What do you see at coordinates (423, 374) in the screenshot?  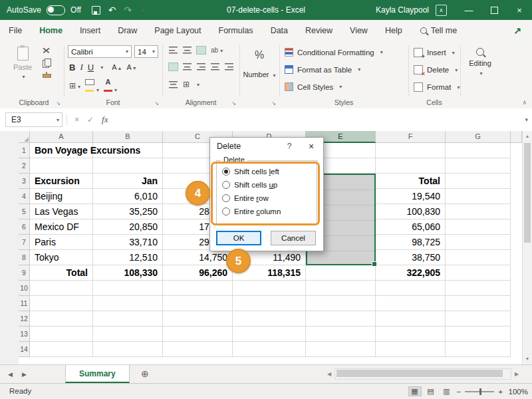 I see `horizontal-scrollbar-track` at bounding box center [423, 374].